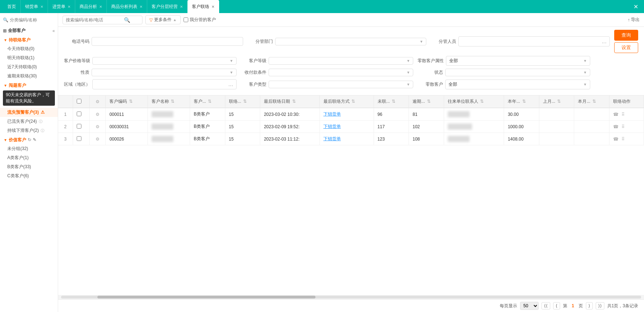 This screenshot has height=312, width=644. Describe the element at coordinates (32, 20) in the screenshot. I see `sidebar-search-input` at that location.